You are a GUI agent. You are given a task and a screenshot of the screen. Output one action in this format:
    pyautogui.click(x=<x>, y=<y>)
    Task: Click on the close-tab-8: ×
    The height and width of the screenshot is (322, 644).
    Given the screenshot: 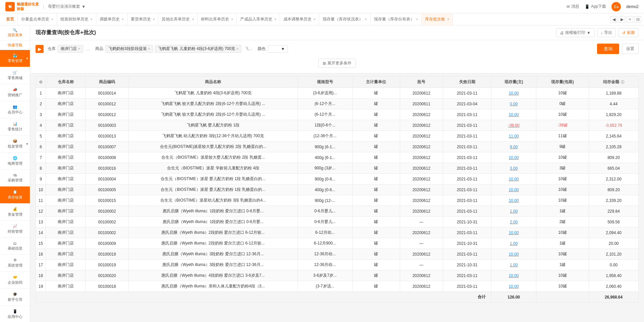 What is the action you would take?
    pyautogui.click(x=315, y=19)
    